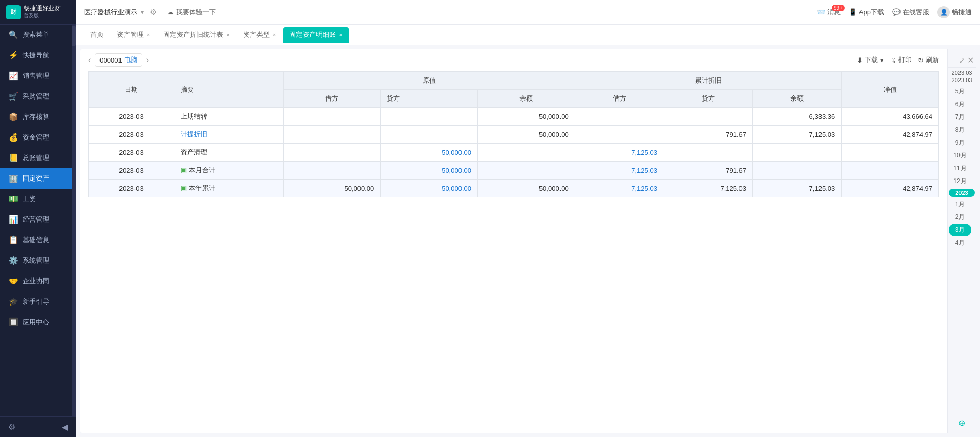 Image resolution: width=980 pixels, height=437 pixels. I want to click on col-accum-dep: 累计折旧, so click(708, 81).